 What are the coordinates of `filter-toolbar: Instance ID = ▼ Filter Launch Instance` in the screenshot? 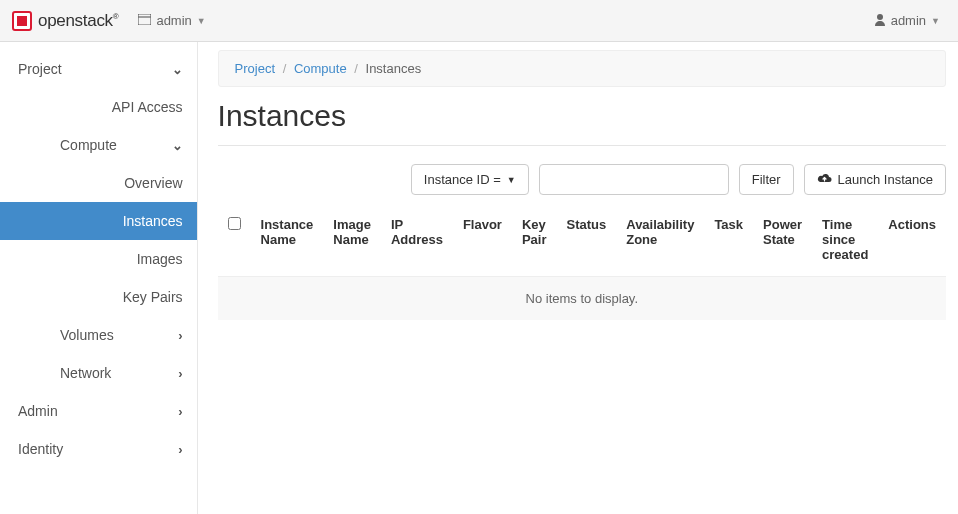 It's located at (582, 180).